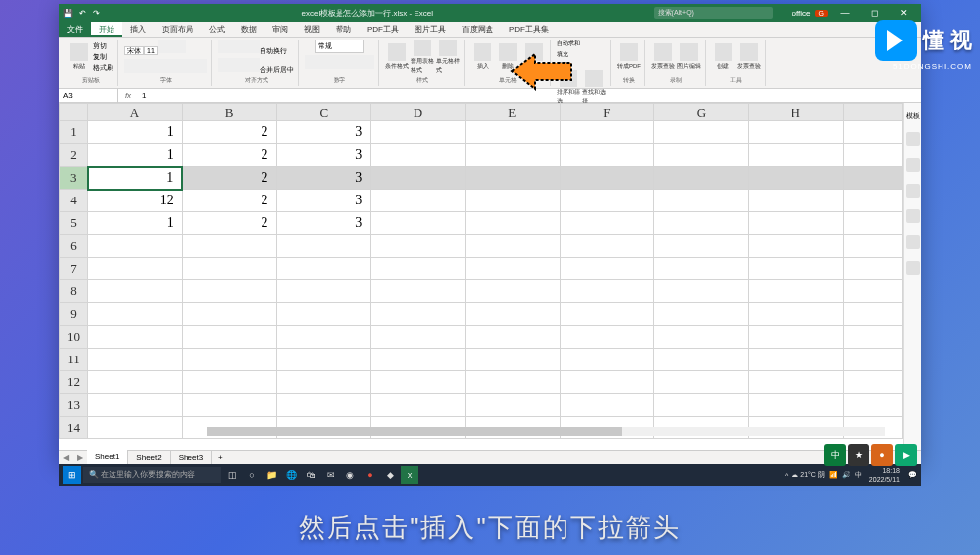  What do you see at coordinates (795, 113) in the screenshot?
I see `col-H: H` at bounding box center [795, 113].